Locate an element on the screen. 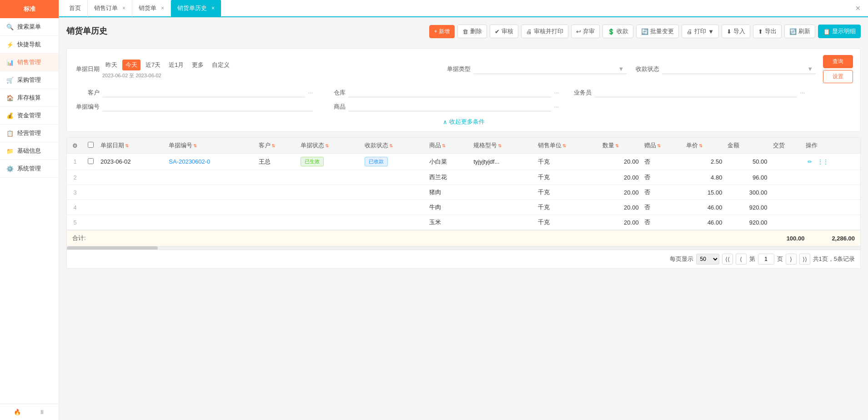 Image resolution: width=868 pixels, height=420 pixels. sidebar-item-system-mgmt: ⚙️ 系统管理 is located at coordinates (29, 169).